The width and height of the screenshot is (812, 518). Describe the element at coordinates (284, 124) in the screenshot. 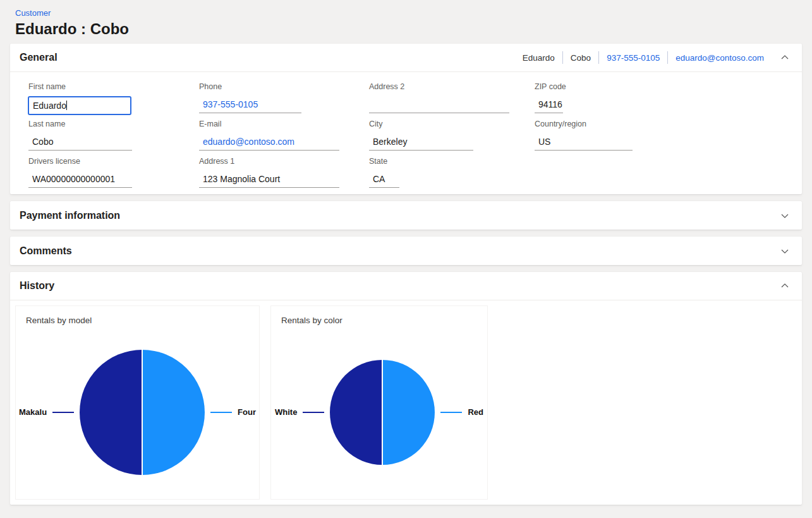

I see `email-label: E-mail` at that location.